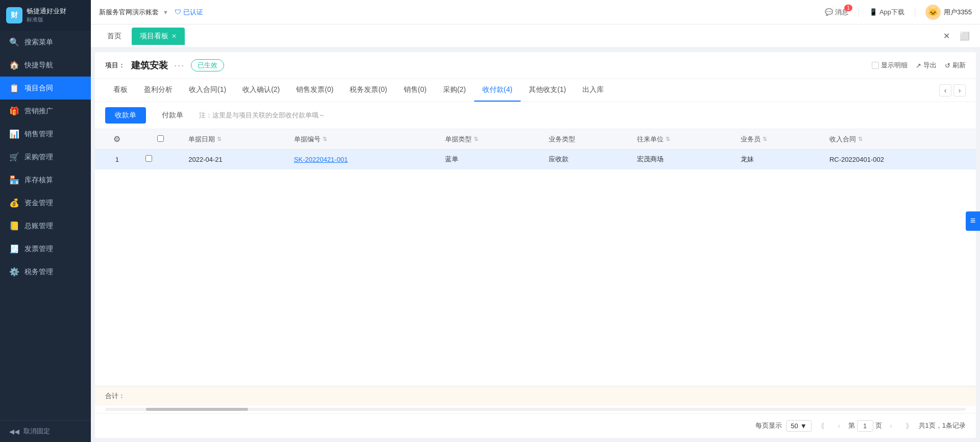 The height and width of the screenshot is (442, 980). I want to click on sub-tabs: 看板 盈利分析 收入合同(1) 收入确认(2) 销售发票(0) 税务发票(0) …, so click(535, 91).